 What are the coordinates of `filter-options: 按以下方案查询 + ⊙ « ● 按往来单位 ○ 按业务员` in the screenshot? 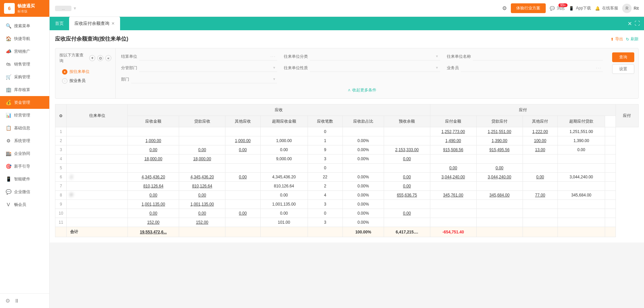 It's located at (86, 73).